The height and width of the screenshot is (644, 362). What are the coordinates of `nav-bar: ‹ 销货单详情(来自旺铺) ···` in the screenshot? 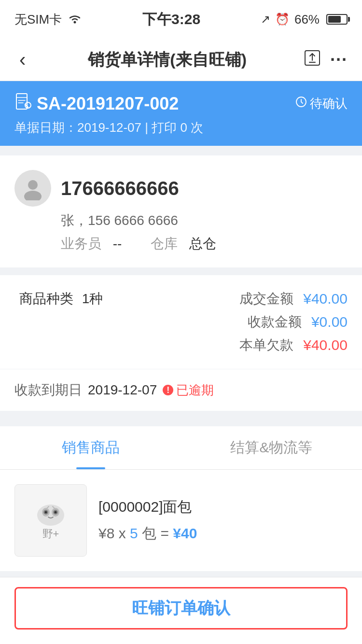 It's located at (181, 60).